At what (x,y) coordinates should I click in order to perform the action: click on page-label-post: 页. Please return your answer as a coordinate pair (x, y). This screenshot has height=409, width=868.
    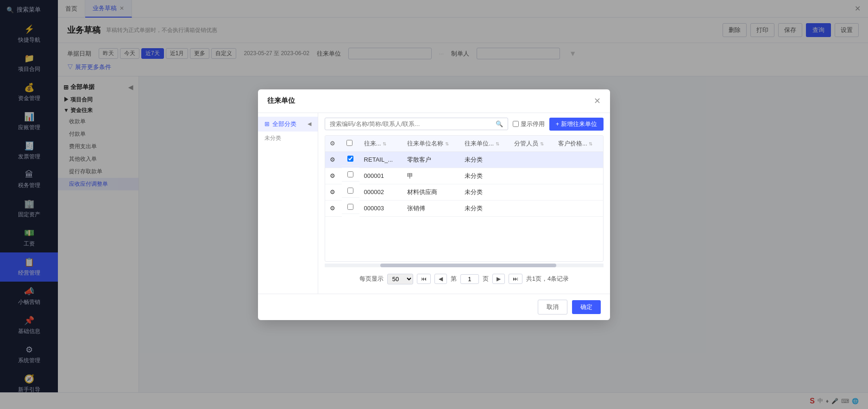
    Looking at the image, I should click on (485, 279).